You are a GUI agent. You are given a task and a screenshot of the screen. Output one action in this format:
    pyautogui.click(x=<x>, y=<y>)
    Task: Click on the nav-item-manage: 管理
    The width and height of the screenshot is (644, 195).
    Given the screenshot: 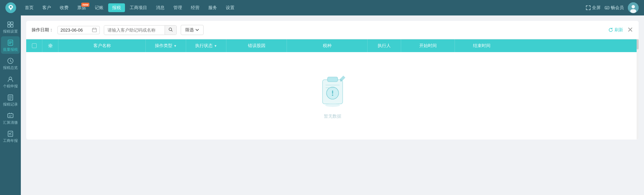 What is the action you would take?
    pyautogui.click(x=178, y=8)
    